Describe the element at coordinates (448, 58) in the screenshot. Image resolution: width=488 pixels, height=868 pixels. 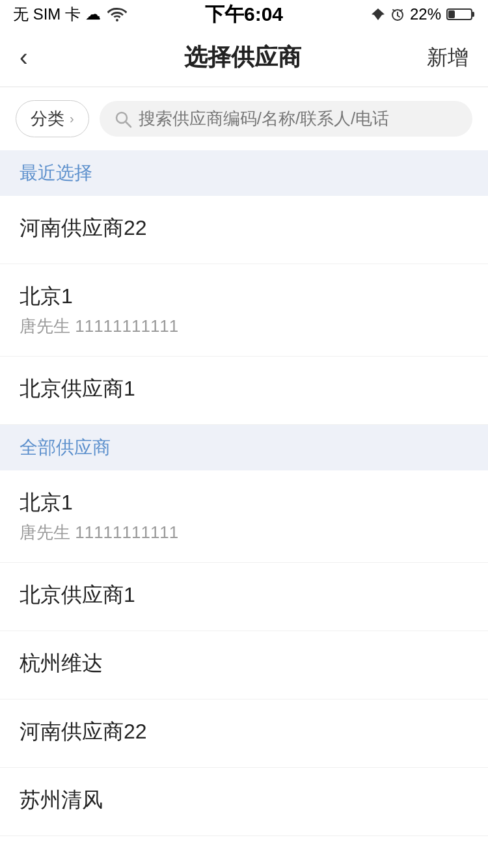
I see `add-button: 新增` at that location.